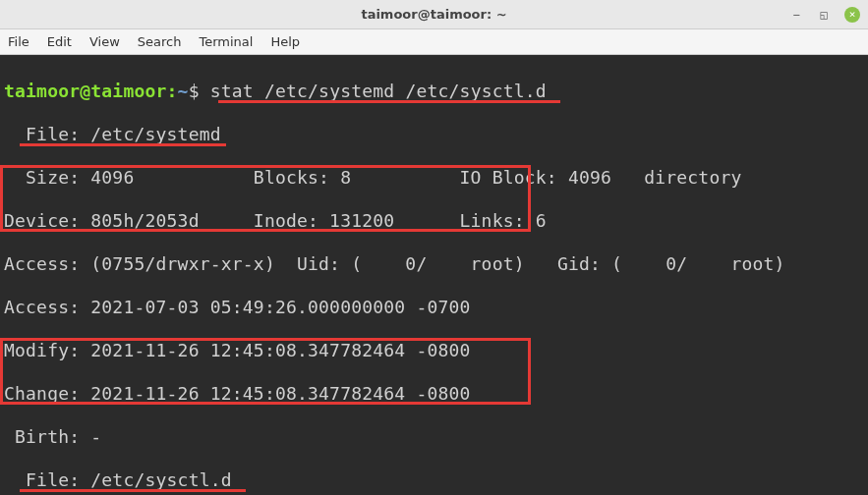 The height and width of the screenshot is (495, 868). What do you see at coordinates (159, 41) in the screenshot?
I see `menu-search: Search` at bounding box center [159, 41].